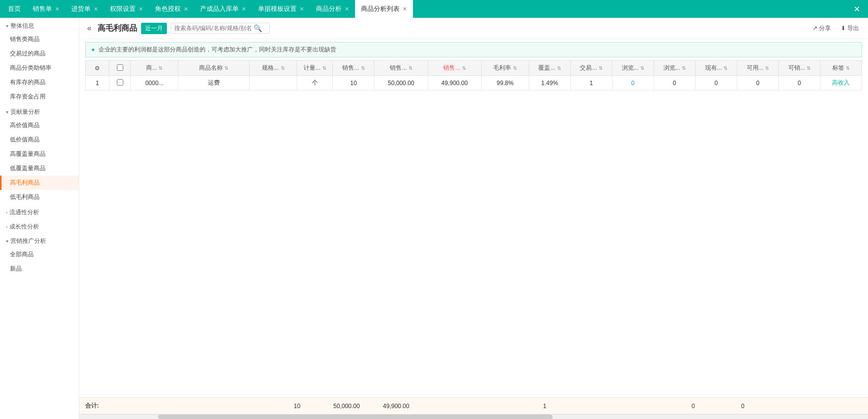 This screenshot has width=868, height=419. I want to click on arrow-marketing: ▾, so click(7, 241).